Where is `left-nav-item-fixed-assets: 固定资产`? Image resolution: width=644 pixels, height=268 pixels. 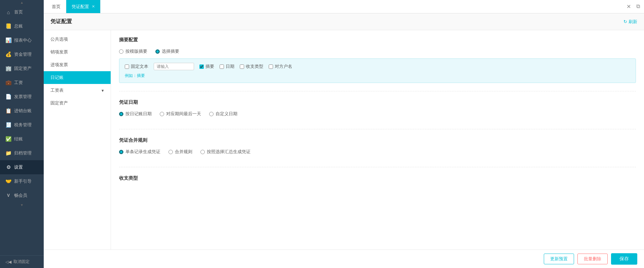
left-nav-item-fixed-assets: 固定资产 is located at coordinates (77, 103).